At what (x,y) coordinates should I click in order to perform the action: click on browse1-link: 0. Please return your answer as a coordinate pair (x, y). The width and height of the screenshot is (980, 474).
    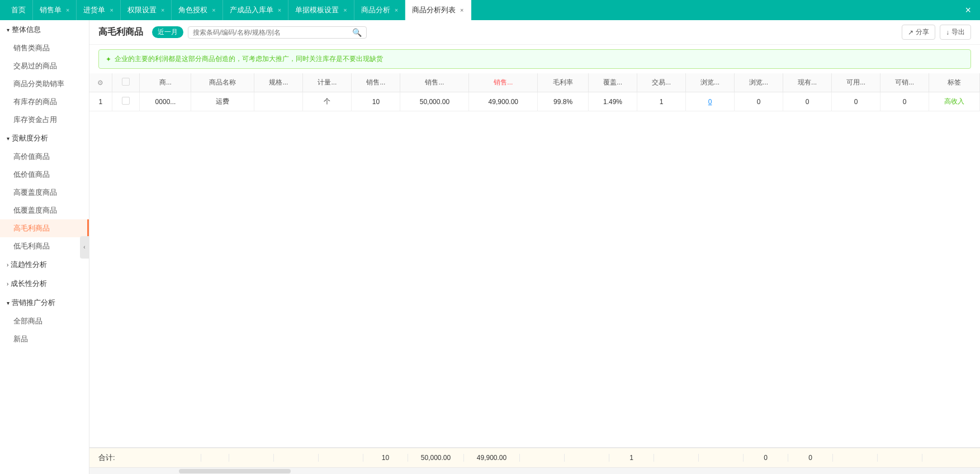
    Looking at the image, I should click on (710, 102).